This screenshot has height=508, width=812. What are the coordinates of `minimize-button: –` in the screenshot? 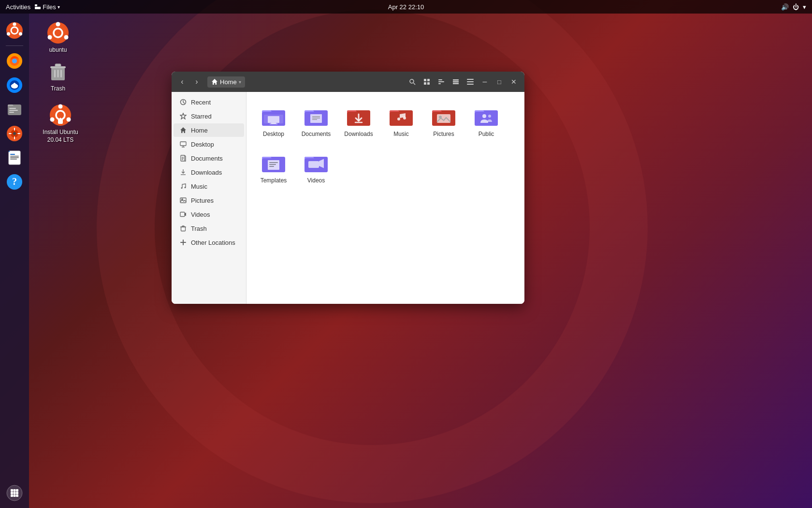 It's located at (485, 82).